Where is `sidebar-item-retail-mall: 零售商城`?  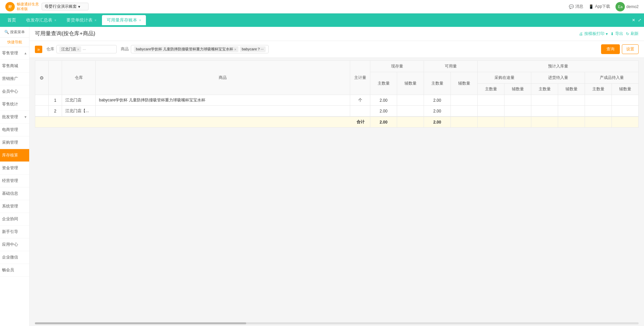
sidebar-item-retail-mall: 零售商城 is located at coordinates (15, 66).